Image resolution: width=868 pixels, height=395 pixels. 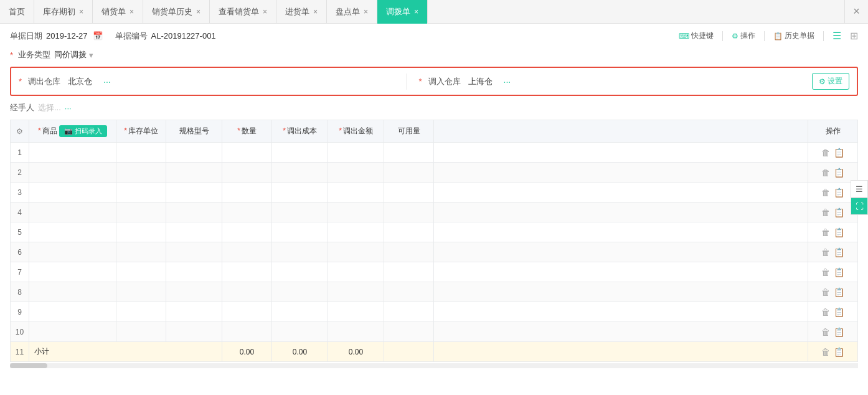 I want to click on tab-sales-history: 销货单历史 ×, so click(x=177, y=12).